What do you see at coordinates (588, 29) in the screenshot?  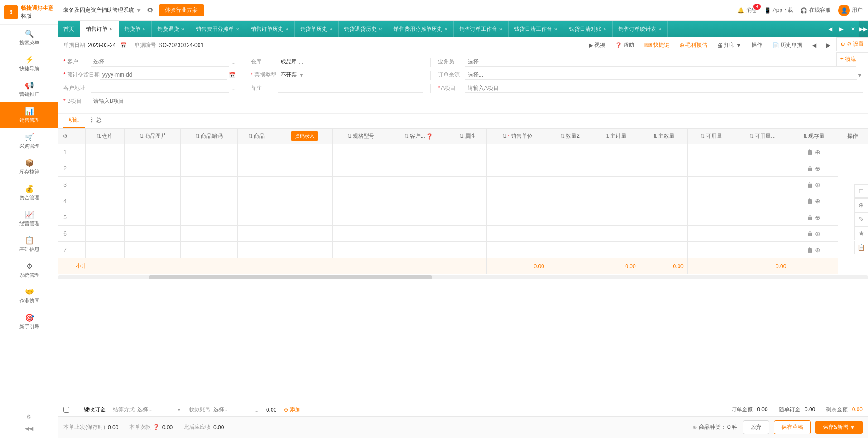 I see `tab-cash-reconcile: 钱货日清对账 ✕` at bounding box center [588, 29].